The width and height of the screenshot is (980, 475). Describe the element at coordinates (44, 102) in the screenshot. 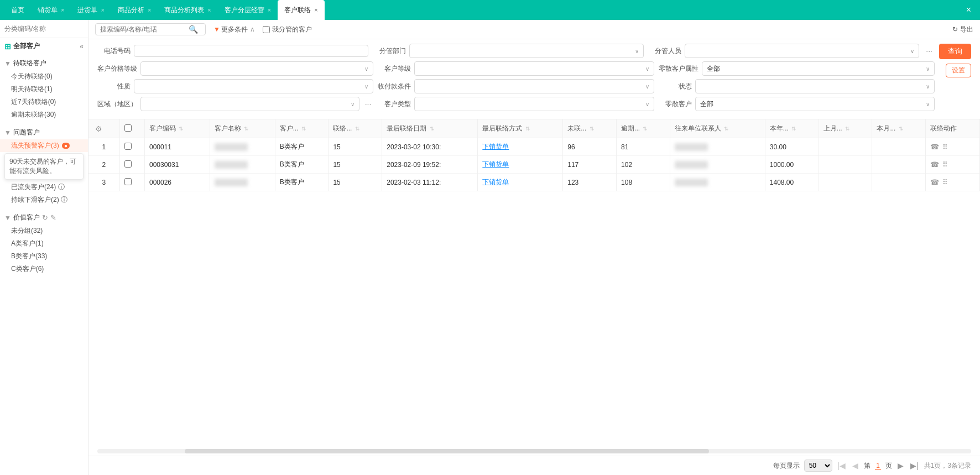

I see `sidebar-item-7days-pending: 近7天待联络(0)` at that location.